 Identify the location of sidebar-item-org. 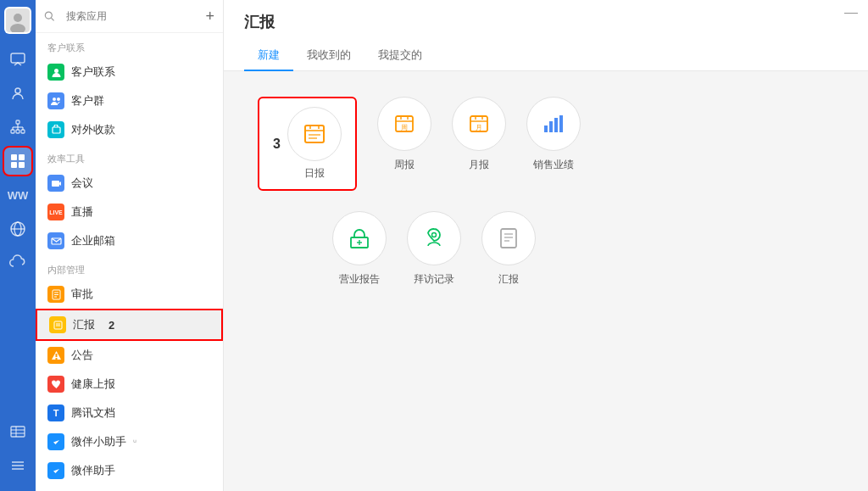
(18, 127).